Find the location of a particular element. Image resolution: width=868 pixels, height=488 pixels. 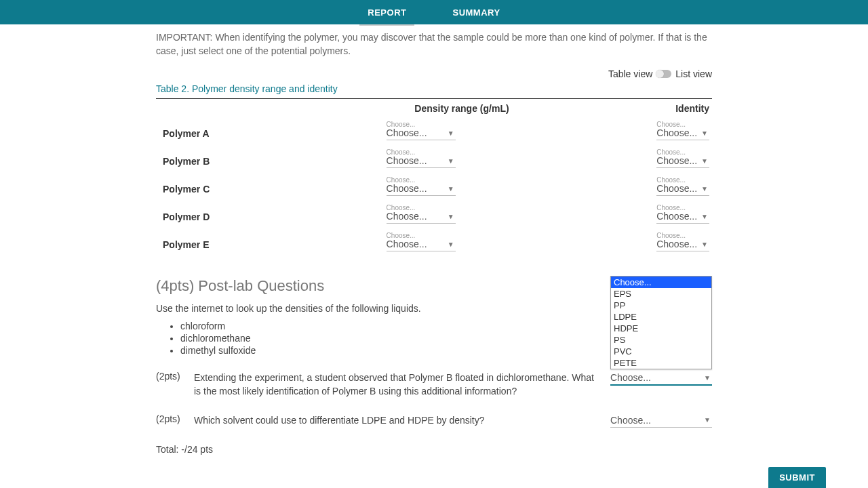

density-select-1: Choose...▼ is located at coordinates (421, 161).